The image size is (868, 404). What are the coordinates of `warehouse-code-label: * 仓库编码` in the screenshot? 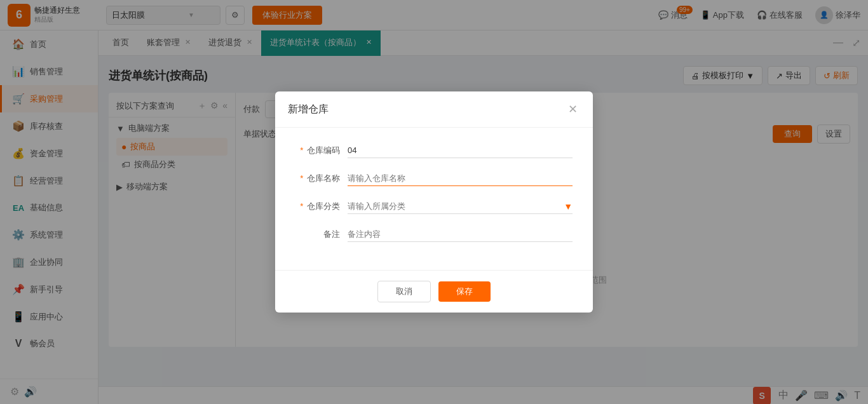 It's located at (318, 151).